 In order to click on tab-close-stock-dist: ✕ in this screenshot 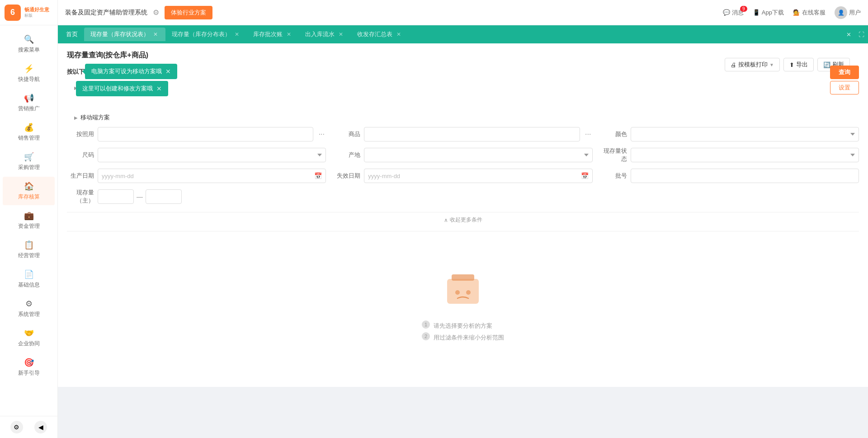, I will do `click(237, 34)`.